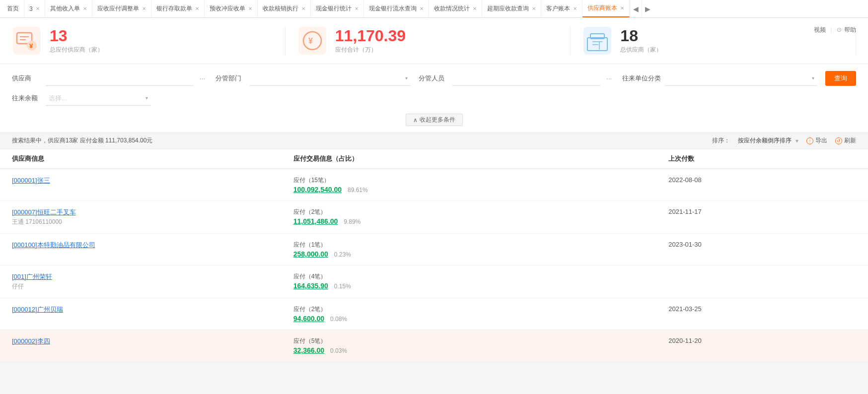 This screenshot has width=868, height=394. Describe the element at coordinates (606, 9) in the screenshot. I see `nav-tab-supplier-ledger: 供应商账本 ✕` at that location.